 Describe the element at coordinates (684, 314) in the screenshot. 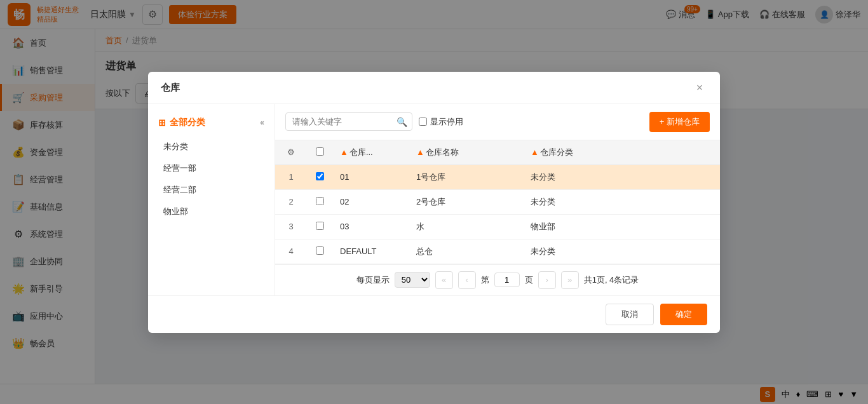

I see `confirm-button: 确定` at that location.